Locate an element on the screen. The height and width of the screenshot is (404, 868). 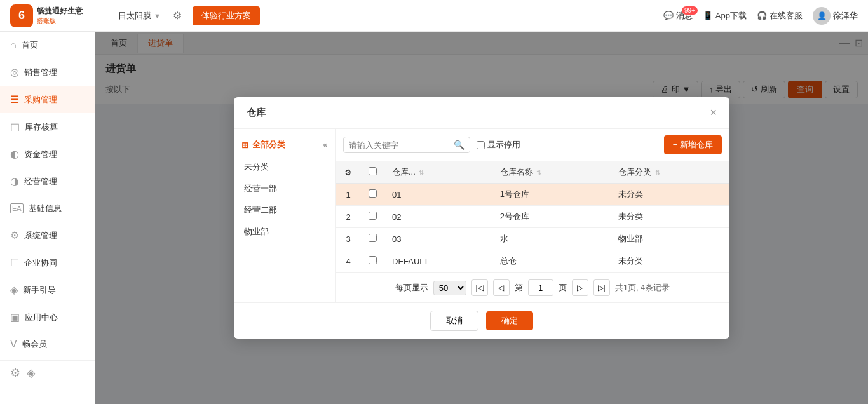
show-disabled-checkbox is located at coordinates (480, 145).